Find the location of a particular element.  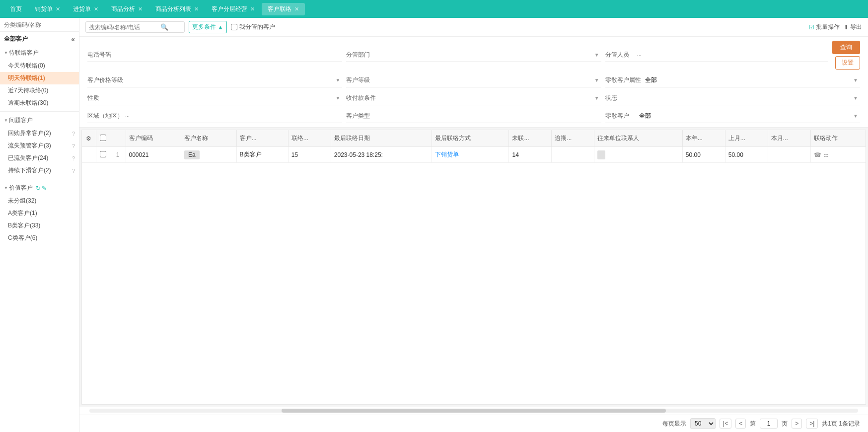

sidebar-item-class-a: A类客户(1) is located at coordinates (40, 214).